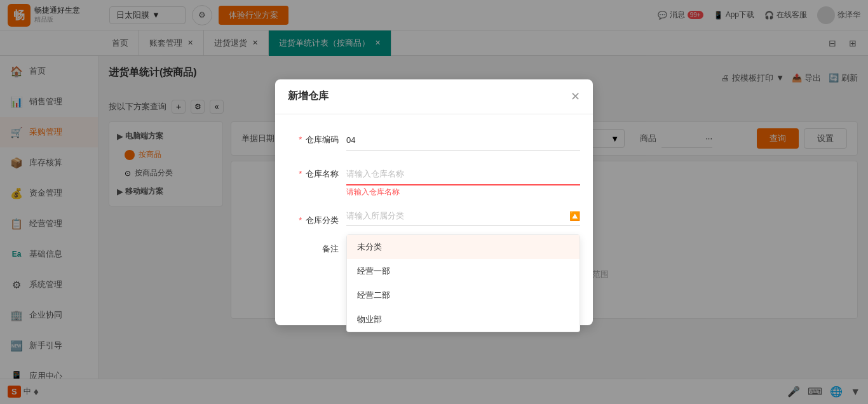  I want to click on category-arrow-up-icon: 🔼, so click(574, 216).